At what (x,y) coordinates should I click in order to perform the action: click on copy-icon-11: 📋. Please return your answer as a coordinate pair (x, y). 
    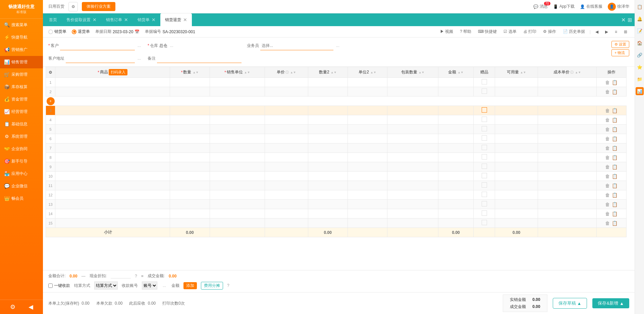
    Looking at the image, I should click on (614, 186).